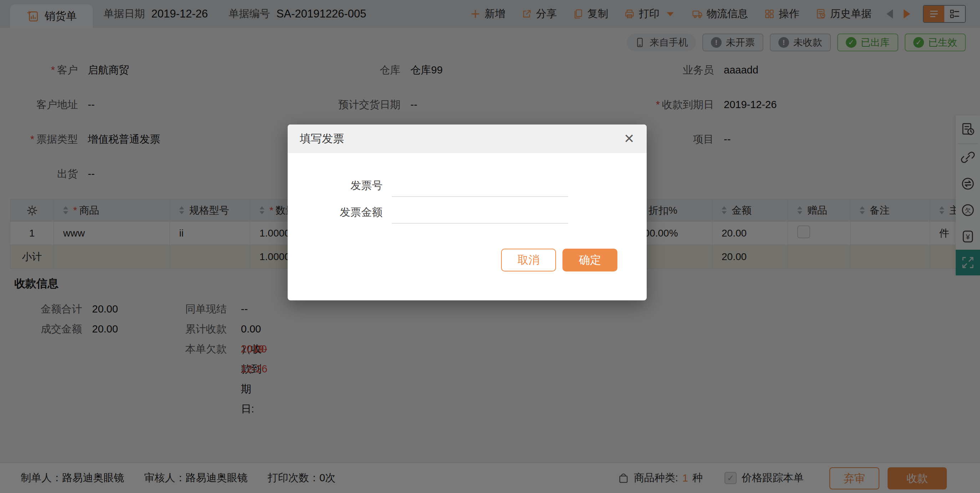 Image resolution: width=980 pixels, height=493 pixels. What do you see at coordinates (335, 186) in the screenshot?
I see `invoice-no-label: 发票号` at bounding box center [335, 186].